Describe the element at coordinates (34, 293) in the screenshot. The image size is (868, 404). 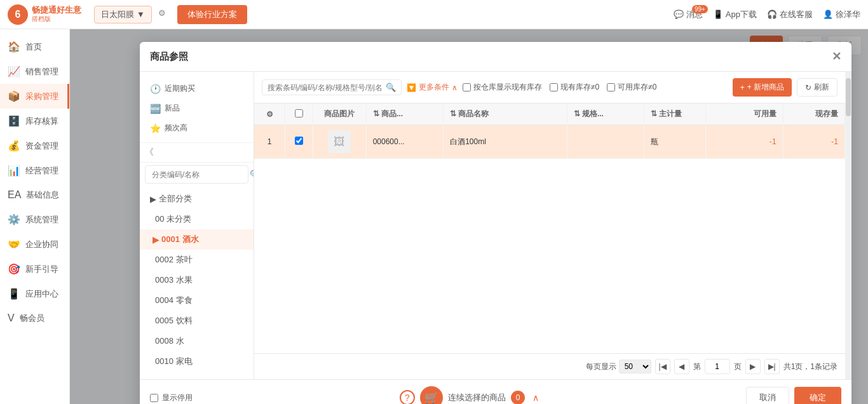
I see `sidebar-item-apps: 📱 应用中心` at that location.